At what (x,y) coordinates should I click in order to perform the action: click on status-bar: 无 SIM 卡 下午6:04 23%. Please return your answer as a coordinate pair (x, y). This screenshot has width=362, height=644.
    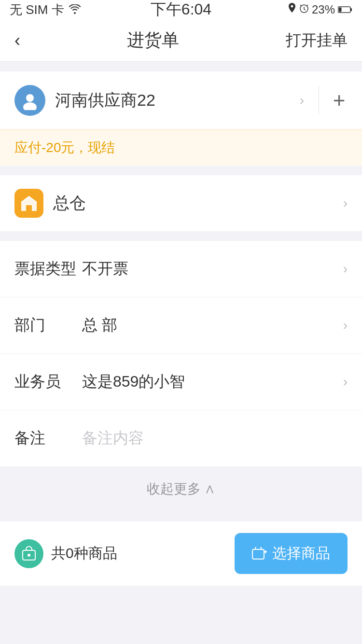
    Looking at the image, I should click on (181, 10).